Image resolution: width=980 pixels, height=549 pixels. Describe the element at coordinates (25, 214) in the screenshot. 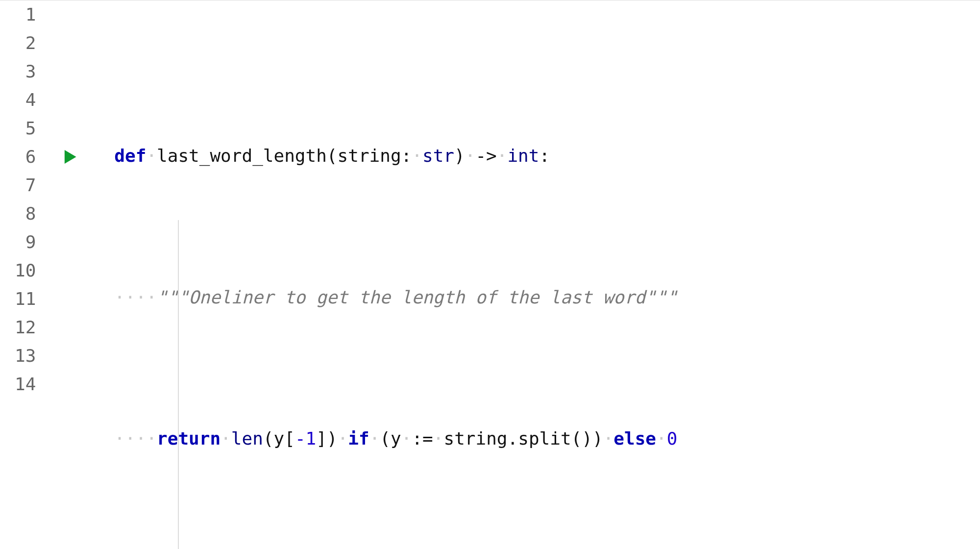

I see `line-number: 8` at that location.